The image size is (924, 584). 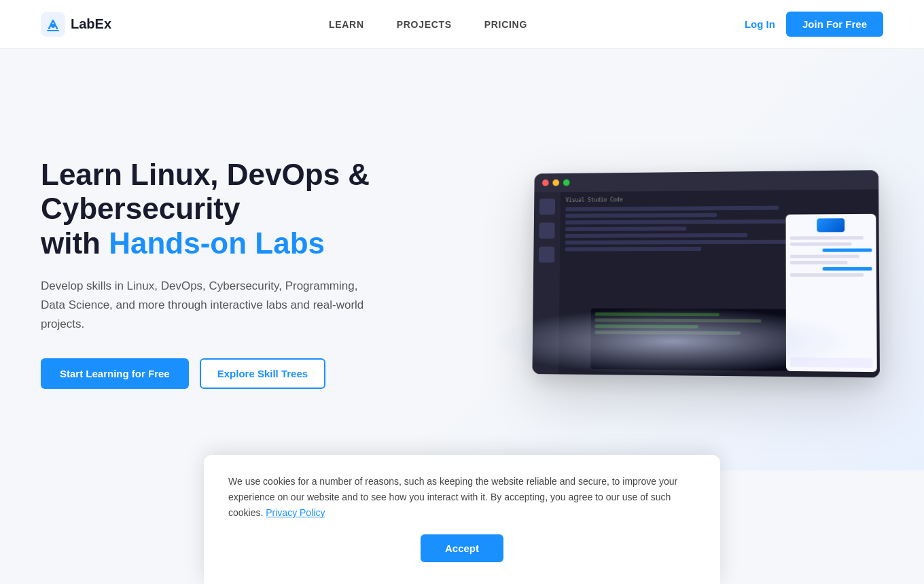 I want to click on logo-text: LabEx, so click(x=91, y=24).